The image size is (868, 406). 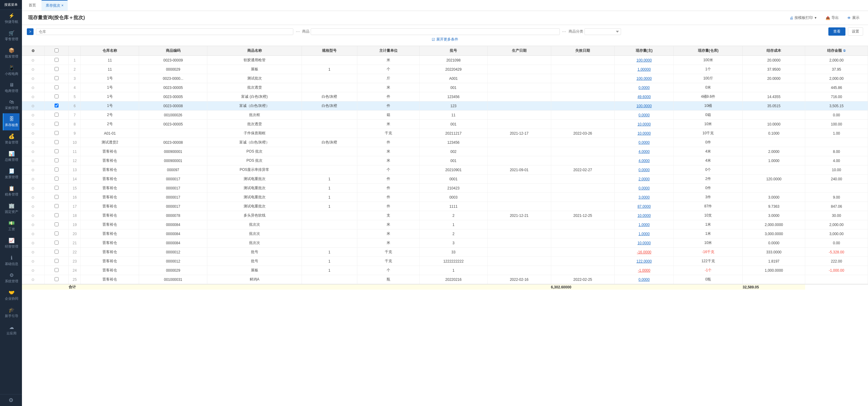 I want to click on sidebar-item-payroll: 💵 工资, so click(x=11, y=226).